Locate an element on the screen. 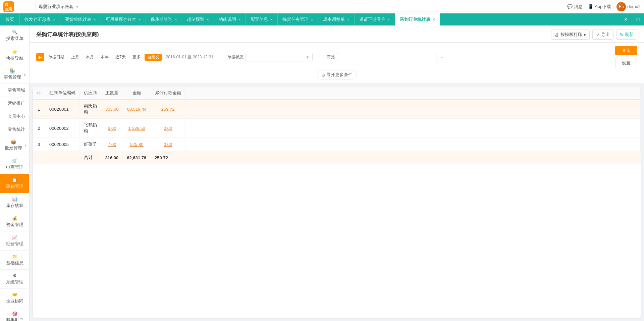 The height and width of the screenshot is (321, 644). retail-shop-label: 零售商城 is located at coordinates (16, 90).